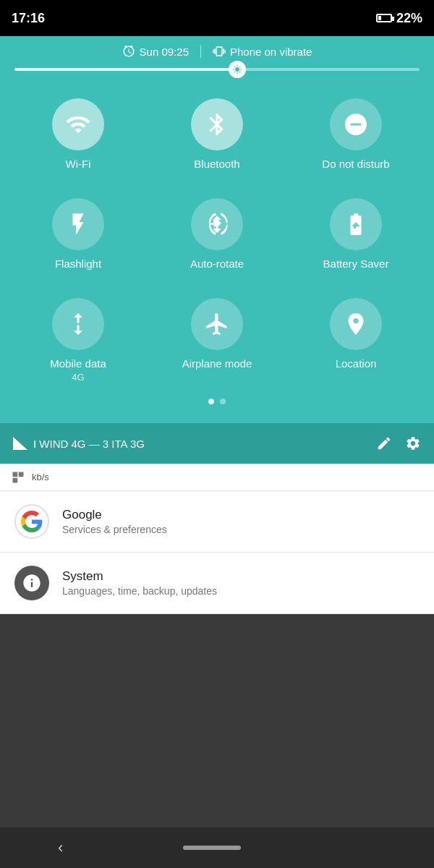 The width and height of the screenshot is (434, 868). What do you see at coordinates (271, 52) in the screenshot?
I see `vibrate-text: Phone on vibrate` at bounding box center [271, 52].